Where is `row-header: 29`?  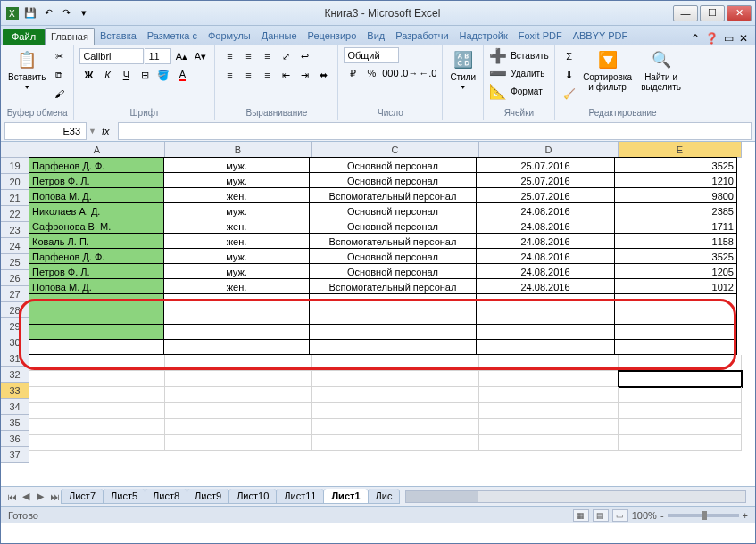
row-header: 29 is located at coordinates (14, 326).